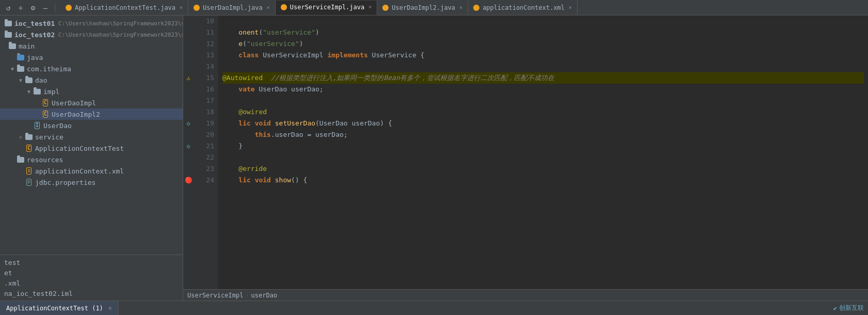 The height and width of the screenshot is (315, 868). What do you see at coordinates (232, 8) in the screenshot?
I see `tab-tab-userdaoimpl: UserDaoImpl.java×` at bounding box center [232, 8].